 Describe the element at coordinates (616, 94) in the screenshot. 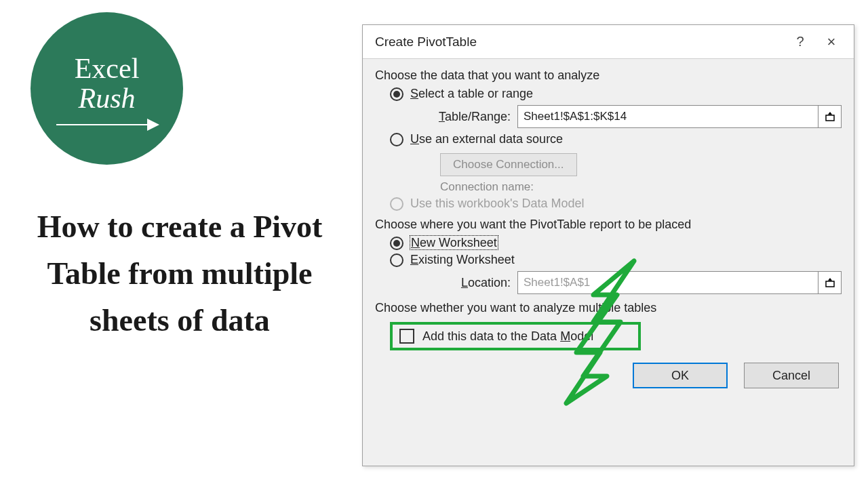

I see `option-select-range: Select a table or range` at that location.